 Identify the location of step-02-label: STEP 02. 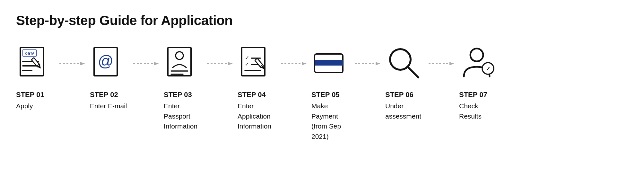
(104, 95).